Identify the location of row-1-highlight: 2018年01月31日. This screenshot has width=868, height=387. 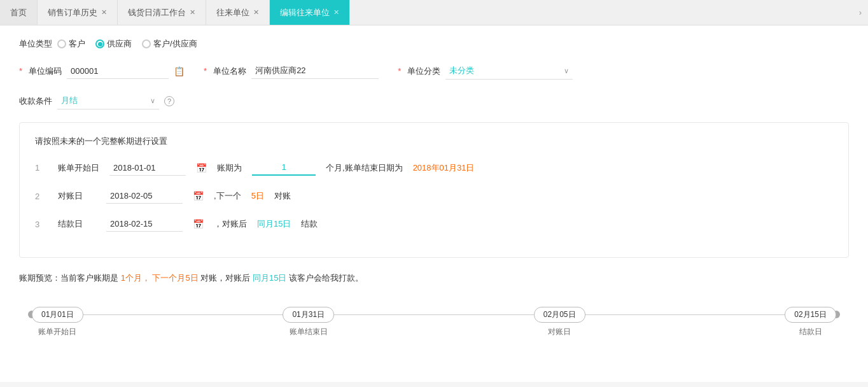
(444, 168).